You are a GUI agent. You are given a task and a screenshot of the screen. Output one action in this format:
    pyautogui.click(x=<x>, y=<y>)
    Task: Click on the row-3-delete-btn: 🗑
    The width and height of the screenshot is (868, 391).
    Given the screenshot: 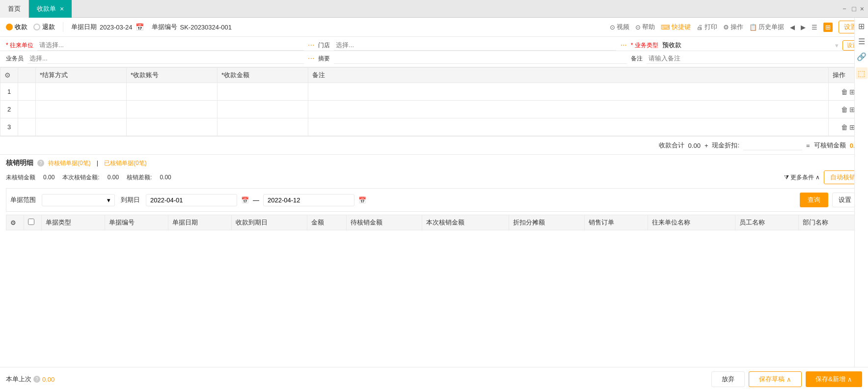 What is the action you would take?
    pyautogui.click(x=844, y=127)
    